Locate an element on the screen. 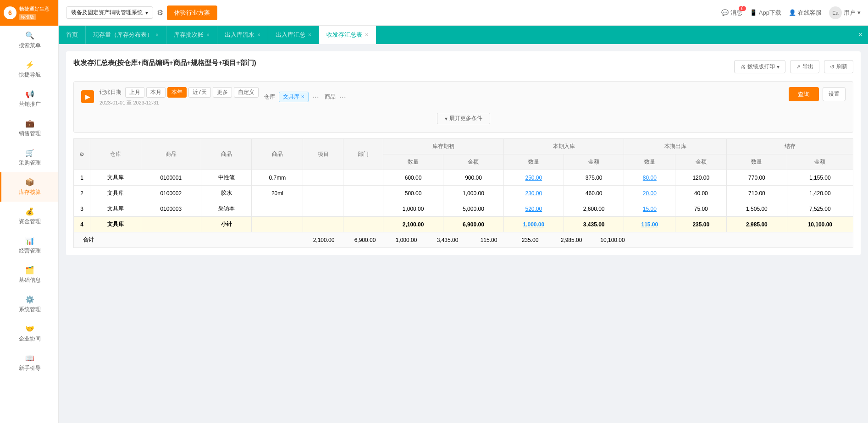 The image size is (868, 423). close-all-tabs-button: × is located at coordinates (860, 35).